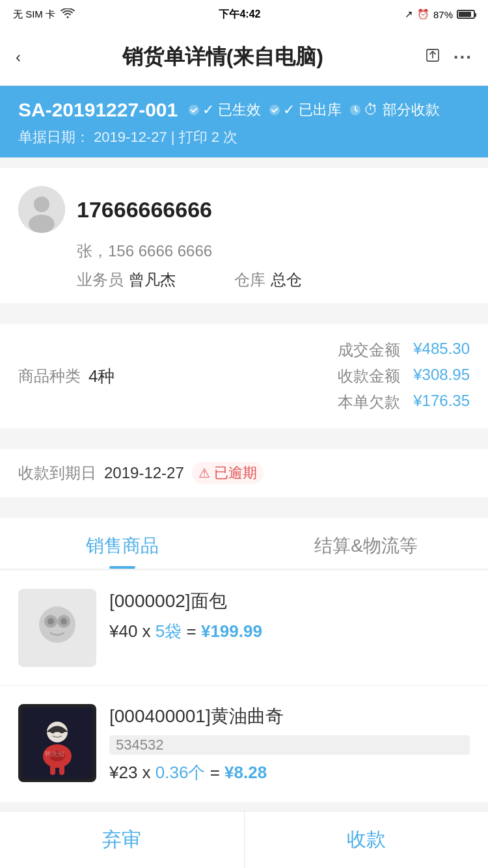 This screenshot has width=488, height=868. Describe the element at coordinates (244, 544) in the screenshot. I see `tabs-section: 销售商品 结算&物流等` at that location.